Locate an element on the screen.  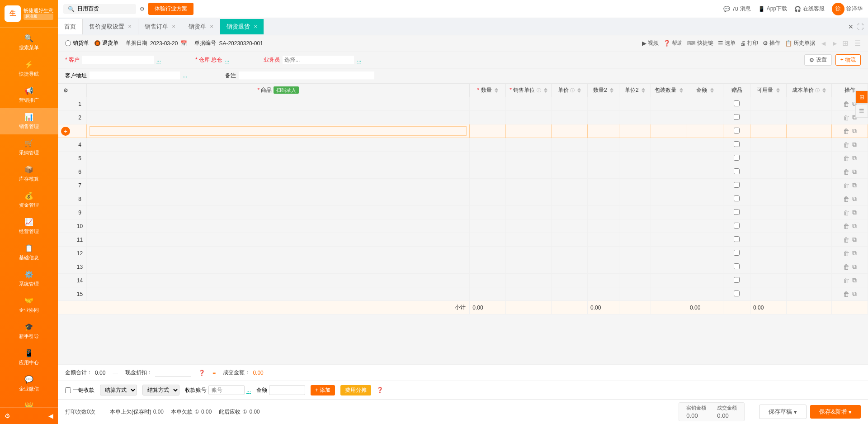
sidebar-item-shortcut: ⚡ 快捷导航 is located at coordinates (29, 69).